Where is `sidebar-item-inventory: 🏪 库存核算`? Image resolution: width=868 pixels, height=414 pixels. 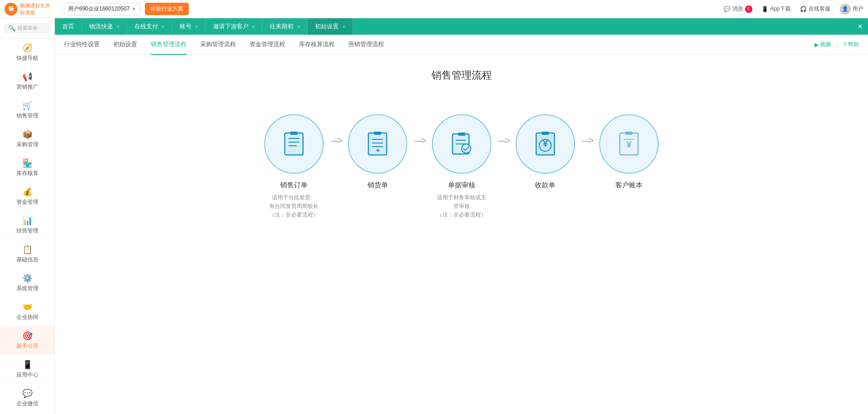
sidebar-item-inventory: 🏪 库存核算 is located at coordinates (27, 168).